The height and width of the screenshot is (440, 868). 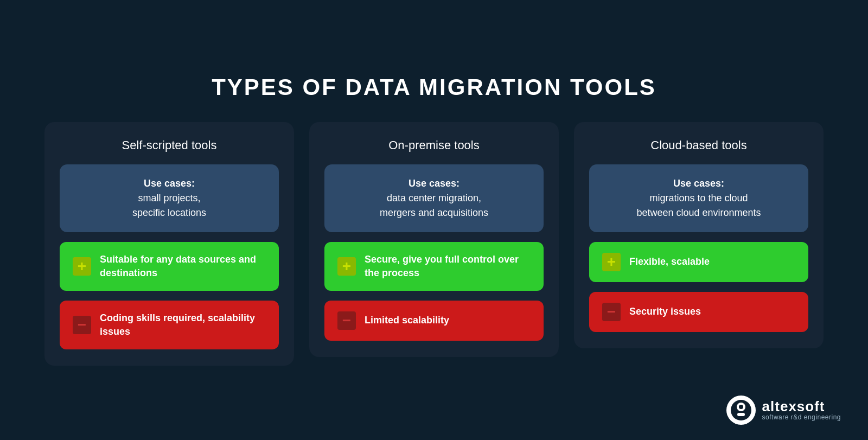 I want to click on card-title-cloud-based: Cloud-based tools, so click(x=699, y=145).